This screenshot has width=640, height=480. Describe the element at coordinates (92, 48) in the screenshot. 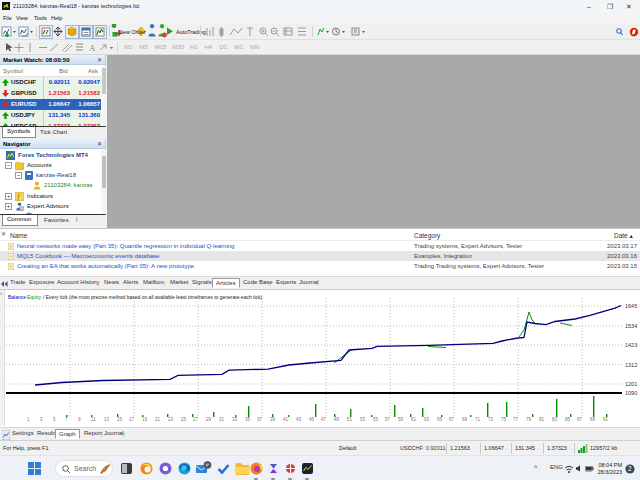

I see `svg-text: A` at that location.